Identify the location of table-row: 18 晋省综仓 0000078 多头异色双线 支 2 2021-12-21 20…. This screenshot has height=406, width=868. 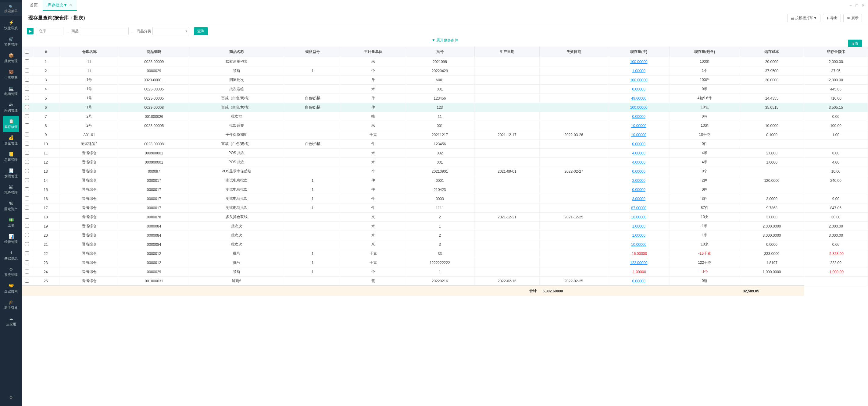
(445, 217).